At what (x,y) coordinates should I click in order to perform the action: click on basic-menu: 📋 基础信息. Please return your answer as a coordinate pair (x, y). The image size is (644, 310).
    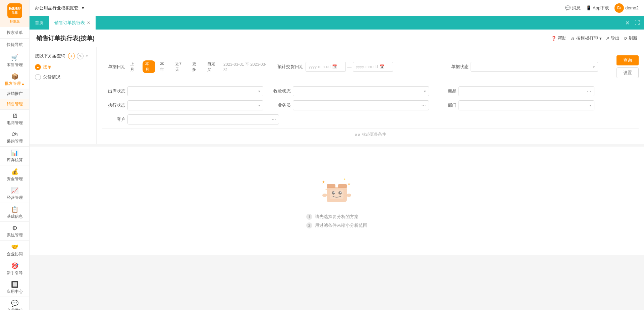
    Looking at the image, I should click on (15, 212).